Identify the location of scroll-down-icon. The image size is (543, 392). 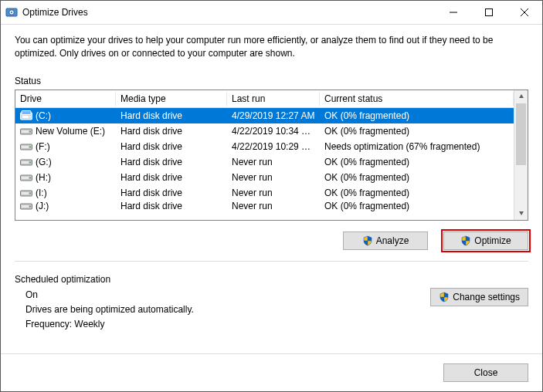
(521, 213).